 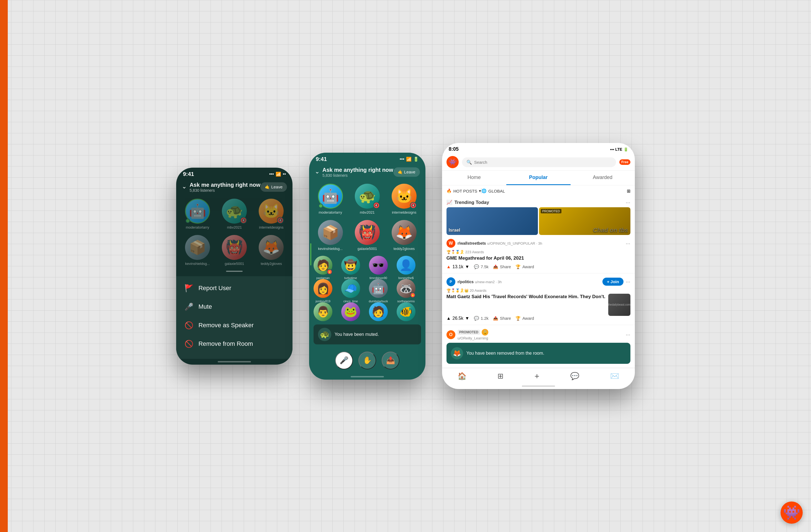 I want to click on avatar-item-moderatorlarry: 🤖 moderatorlarry, so click(x=197, y=214).